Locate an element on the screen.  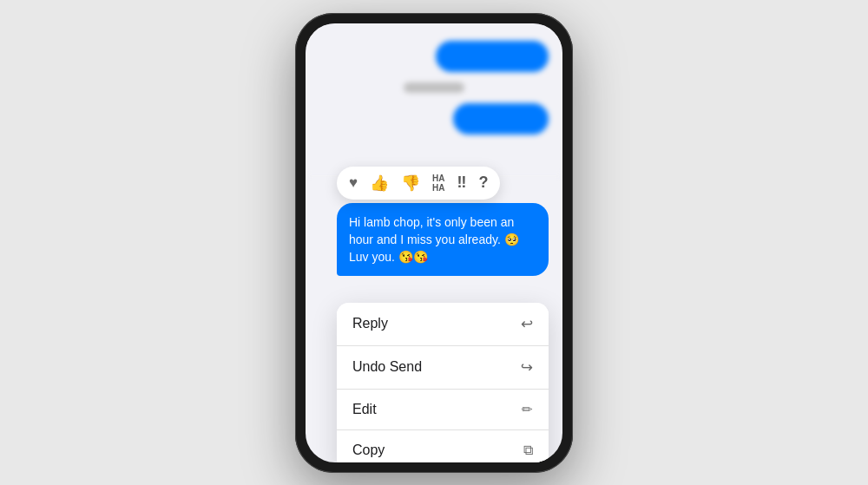
edit-icon is located at coordinates (528, 410).